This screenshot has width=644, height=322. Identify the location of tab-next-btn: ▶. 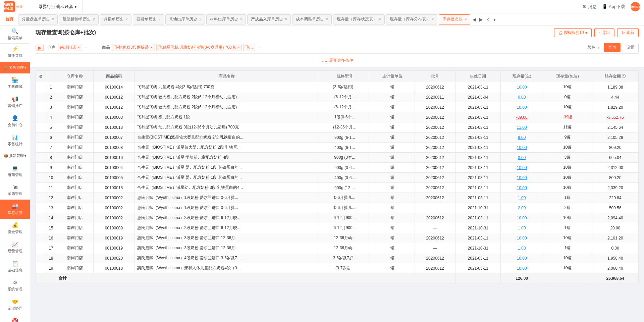
(481, 19).